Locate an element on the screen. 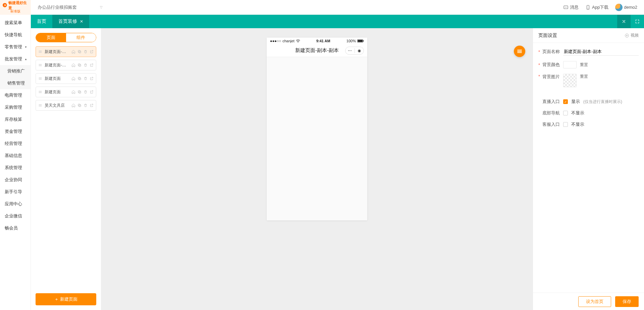 The image size is (644, 310). app-download-label: App下载 is located at coordinates (600, 7).